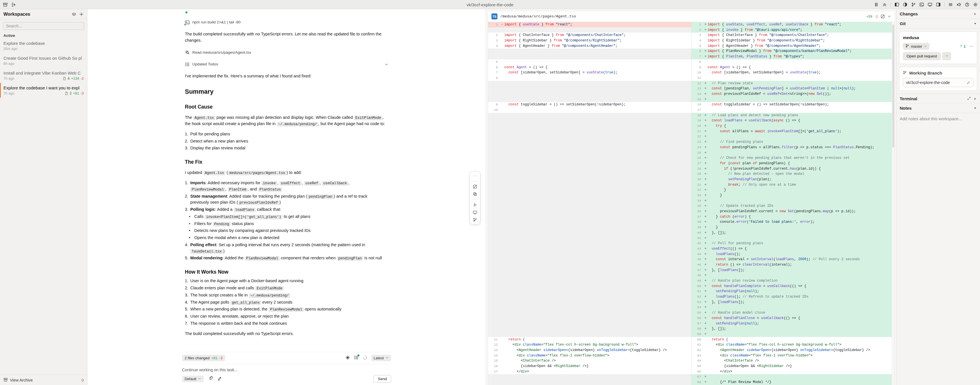 The height and width of the screenshot is (385, 980). Describe the element at coordinates (9, 64) in the screenshot. I see `workspace-item-time: 6h ago` at that location.